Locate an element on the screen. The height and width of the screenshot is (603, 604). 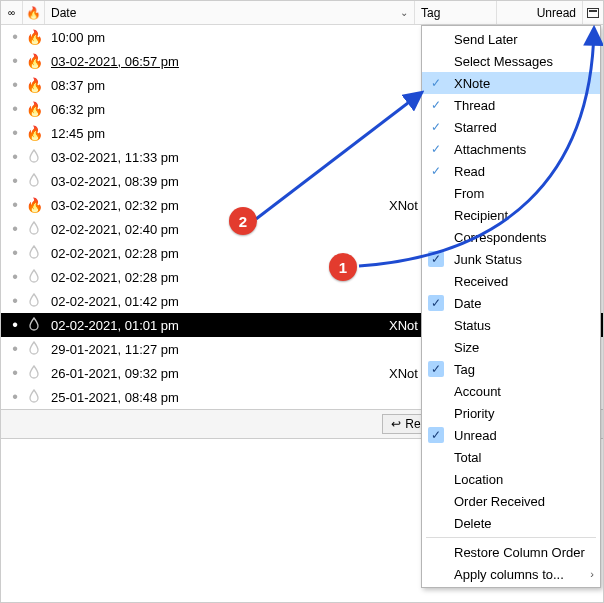
row-date: 12:45 pm is located at coordinates (215, 134).